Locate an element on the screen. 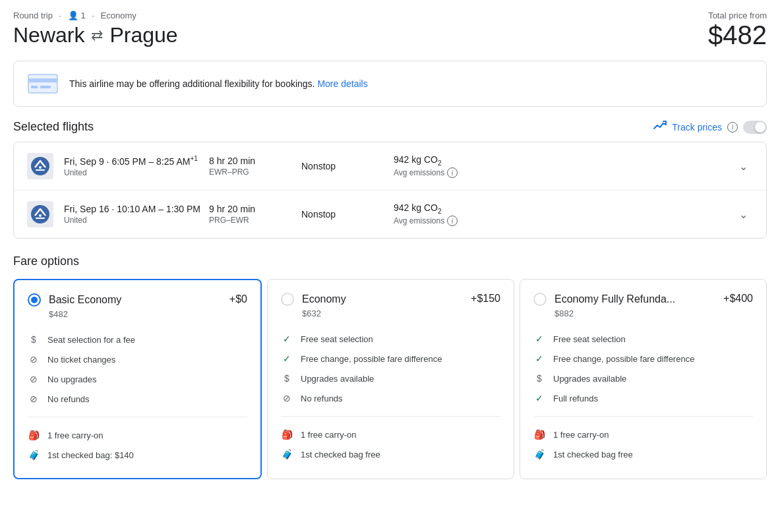 This screenshot has height=532, width=780. fare-name-basic: Basic Economy is located at coordinates (85, 300).